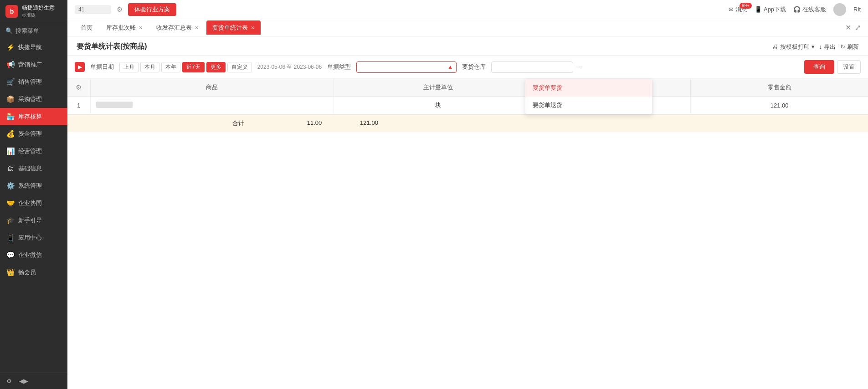 This screenshot has width=868, height=389. Describe the element at coordinates (840, 10) in the screenshot. I see `avatar` at that location.